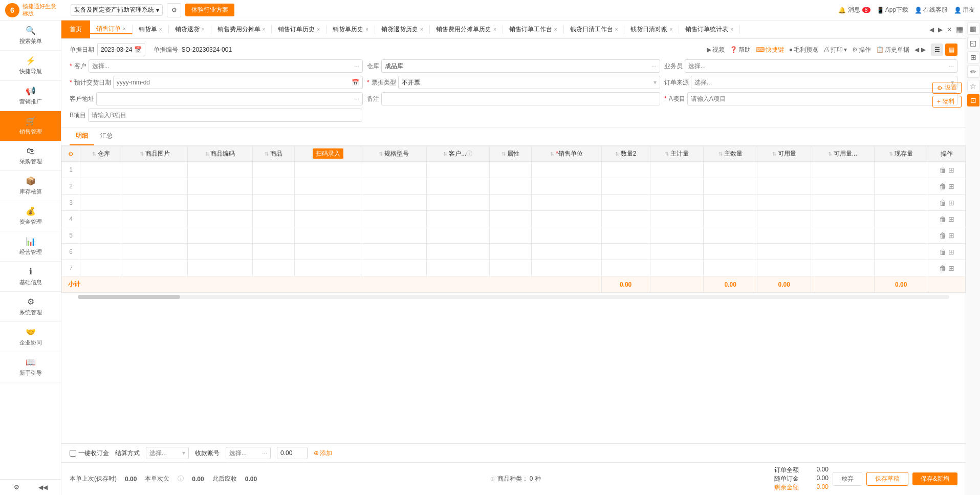 The image size is (980, 495). Describe the element at coordinates (89, 454) in the screenshot. I see `one-key-deposit-checkbox: 一键收订金` at that location.